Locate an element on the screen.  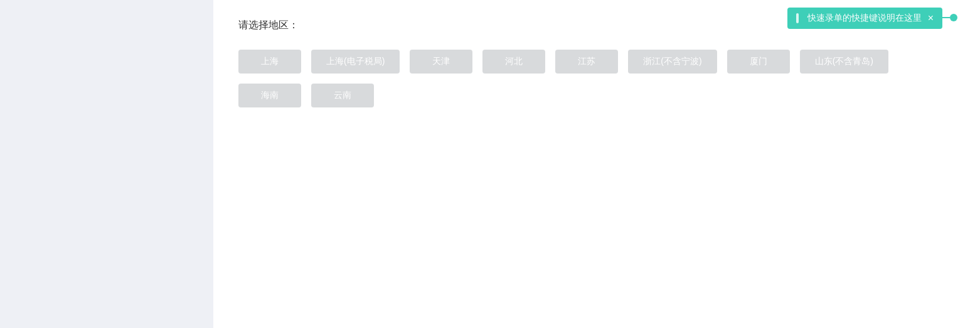
region-button-xiamen: 厦门 is located at coordinates (759, 62).